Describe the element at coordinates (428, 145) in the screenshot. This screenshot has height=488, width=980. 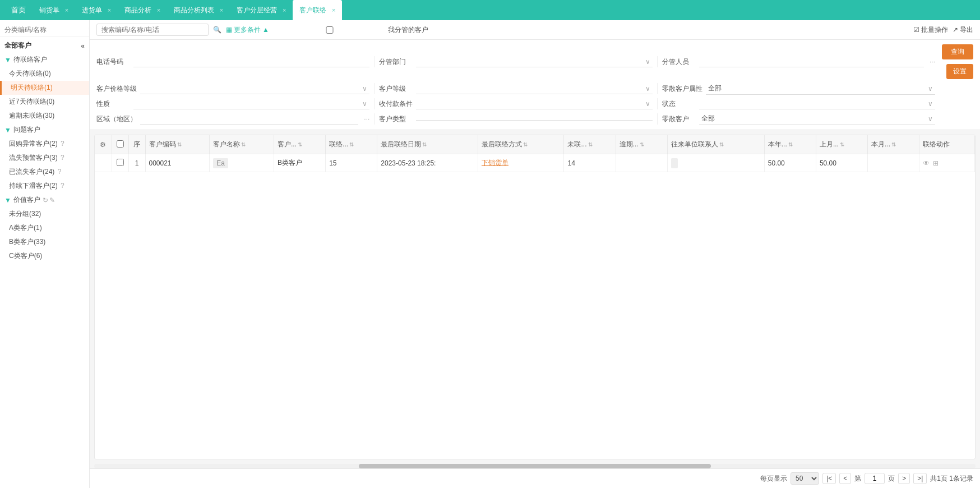
I see `col-last-contact-date: 最后联络日期⇅` at that location.